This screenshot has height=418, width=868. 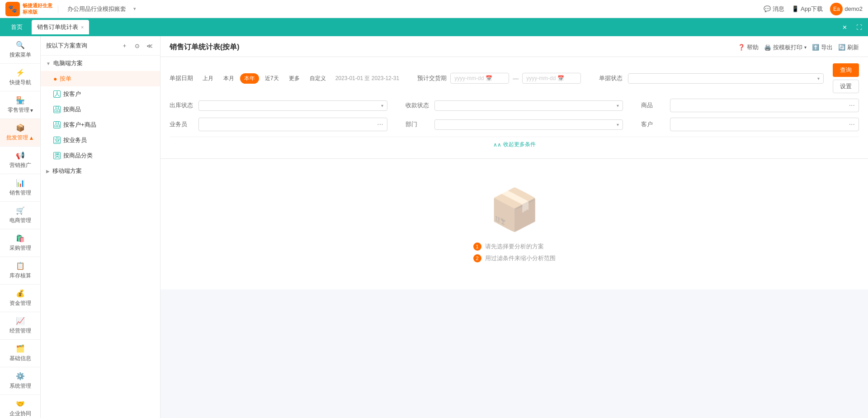 I want to click on sidebar-item-search-menu: 🔍 搜索菜单, so click(x=20, y=50).